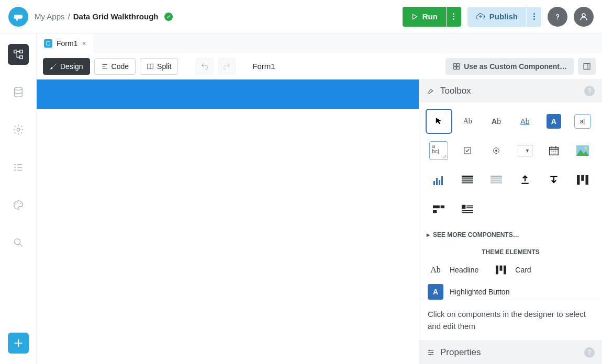 This screenshot has width=602, height=364. What do you see at coordinates (468, 180) in the screenshot?
I see `tool-data-grid` at bounding box center [468, 180].